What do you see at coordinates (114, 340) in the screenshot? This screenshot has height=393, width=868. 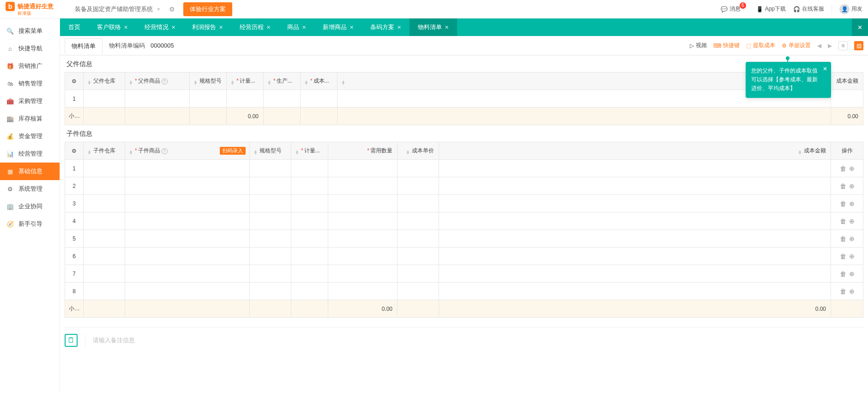 I see `remarks-input: 请输入备注信息` at bounding box center [114, 340].